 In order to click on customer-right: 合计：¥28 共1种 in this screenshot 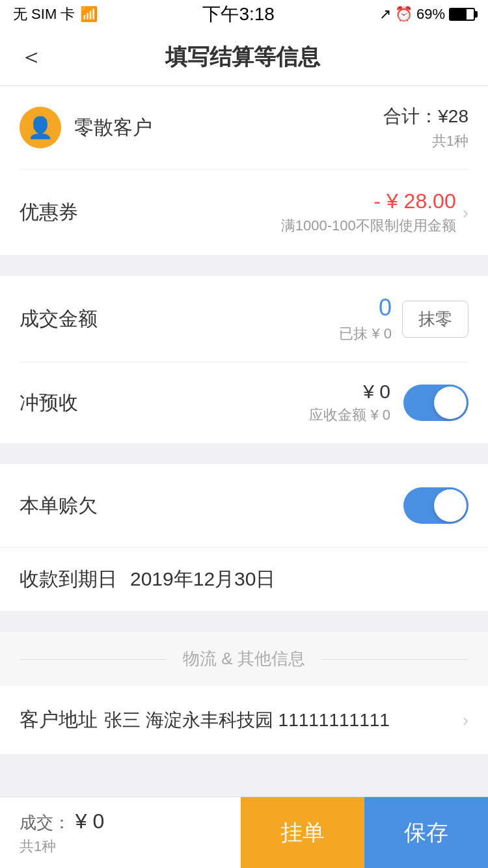, I will do `click(426, 128)`.